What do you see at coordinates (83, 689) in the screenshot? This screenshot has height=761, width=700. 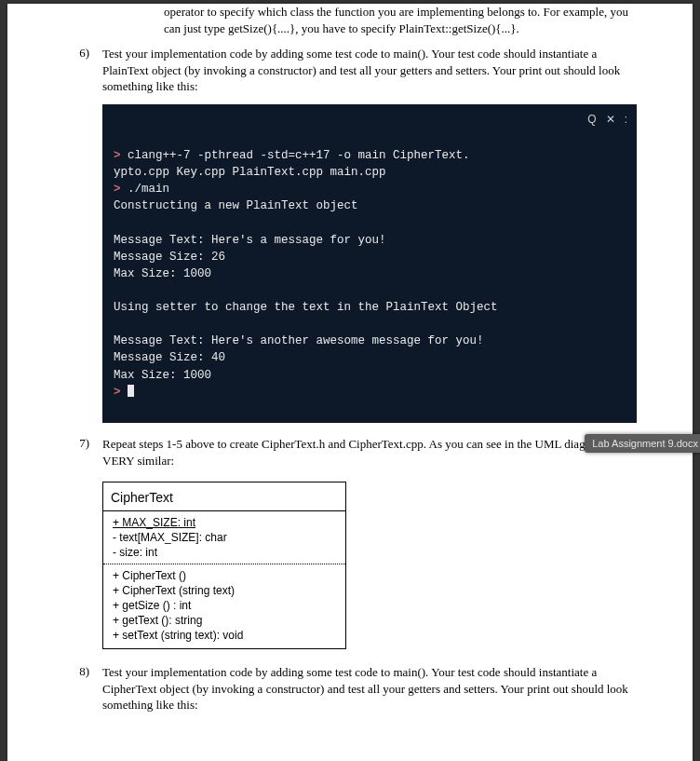 I see `step-number: 8)` at bounding box center [83, 689].